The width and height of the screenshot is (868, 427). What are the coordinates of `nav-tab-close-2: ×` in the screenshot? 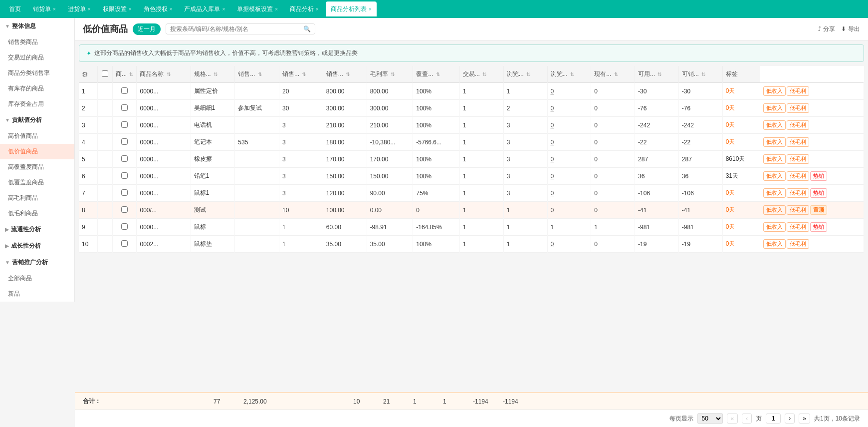 It's located at (89, 9).